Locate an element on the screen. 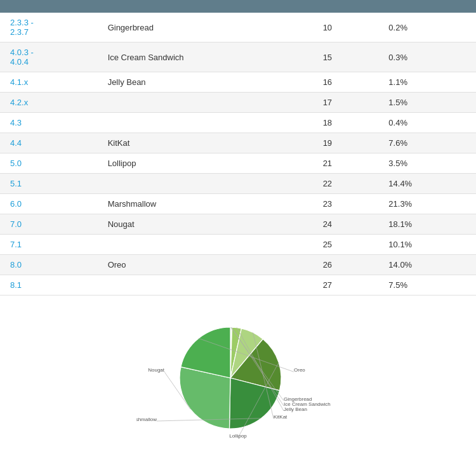 The width and height of the screenshot is (476, 461). version-cell: 4.3 is located at coordinates (49, 123).